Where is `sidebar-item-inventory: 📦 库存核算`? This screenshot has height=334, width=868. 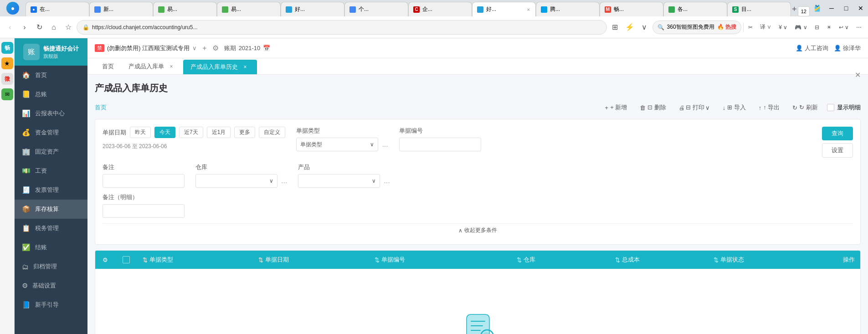 sidebar-item-inventory: 📦 库存核算 is located at coordinates (51, 209).